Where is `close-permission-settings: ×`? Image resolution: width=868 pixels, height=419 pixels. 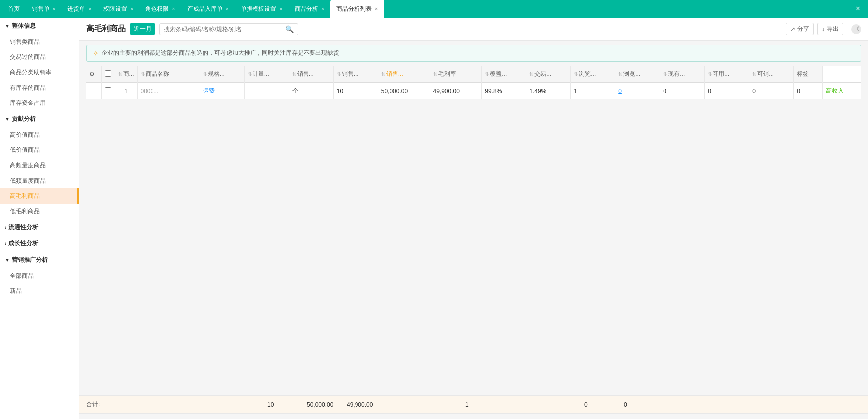 close-permission-settings: × is located at coordinates (132, 9).